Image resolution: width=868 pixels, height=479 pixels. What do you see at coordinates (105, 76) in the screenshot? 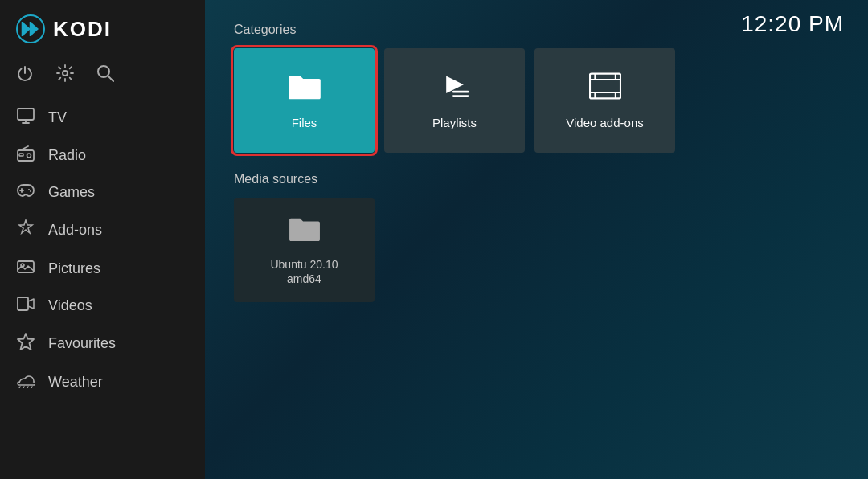
I see `search-icon` at bounding box center [105, 76].